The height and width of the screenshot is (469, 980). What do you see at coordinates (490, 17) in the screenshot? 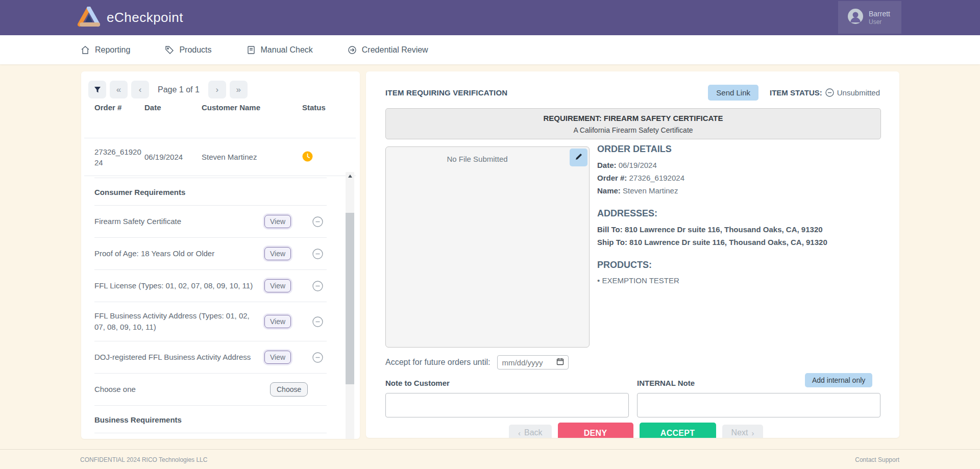
I see `app-header: eCheckpoint Barrett User` at bounding box center [490, 17].